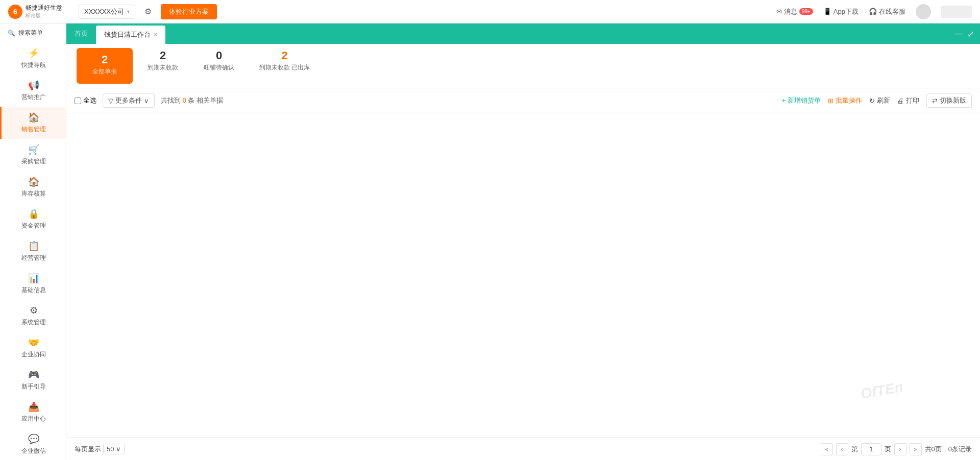 This screenshot has height=460, width=980. I want to click on logo-icon: 6, so click(15, 12).